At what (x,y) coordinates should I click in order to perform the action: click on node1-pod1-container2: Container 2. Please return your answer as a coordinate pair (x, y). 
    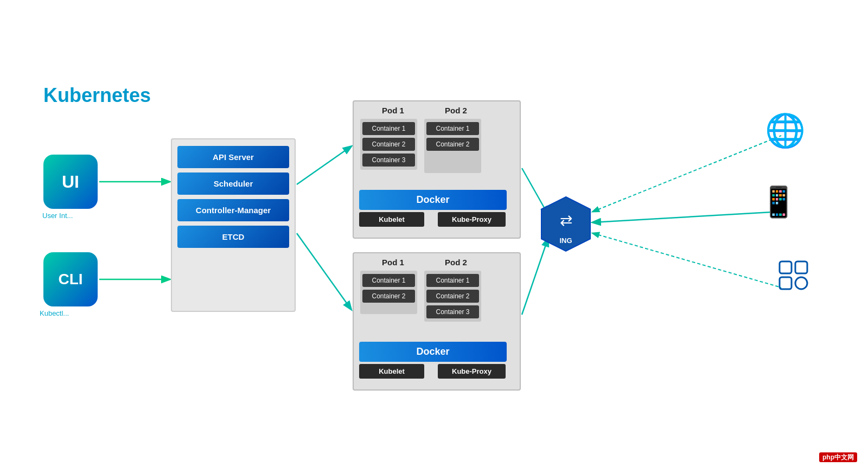
    Looking at the image, I should click on (388, 144).